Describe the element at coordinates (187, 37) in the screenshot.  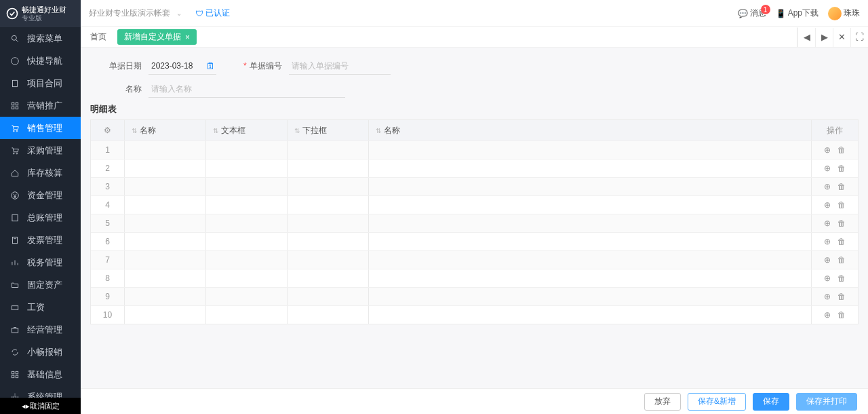
I see `close-icon: ×` at that location.